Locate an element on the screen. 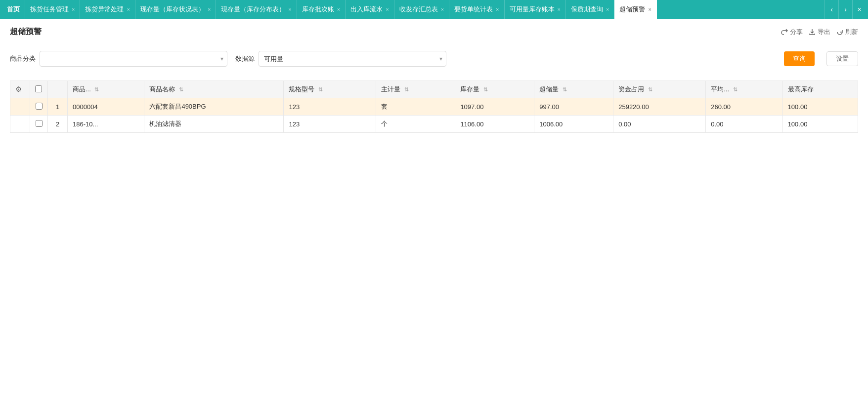  col-product-code: 商品... ⇅ is located at coordinates (106, 90).